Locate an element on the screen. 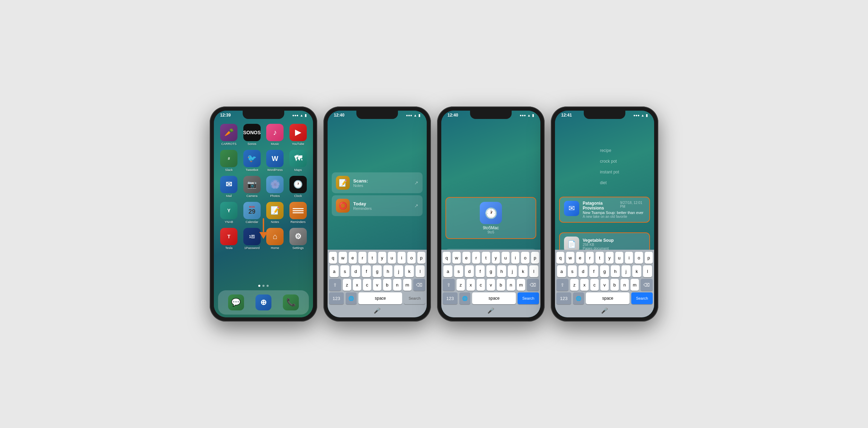  k3-globe: 🌐 is located at coordinates (465, 298).